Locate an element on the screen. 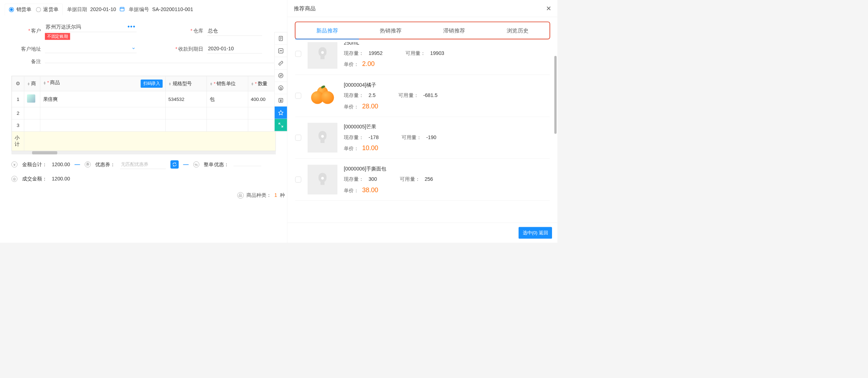 This screenshot has height=378, width=868. close-icon: ✕ is located at coordinates (548, 9).